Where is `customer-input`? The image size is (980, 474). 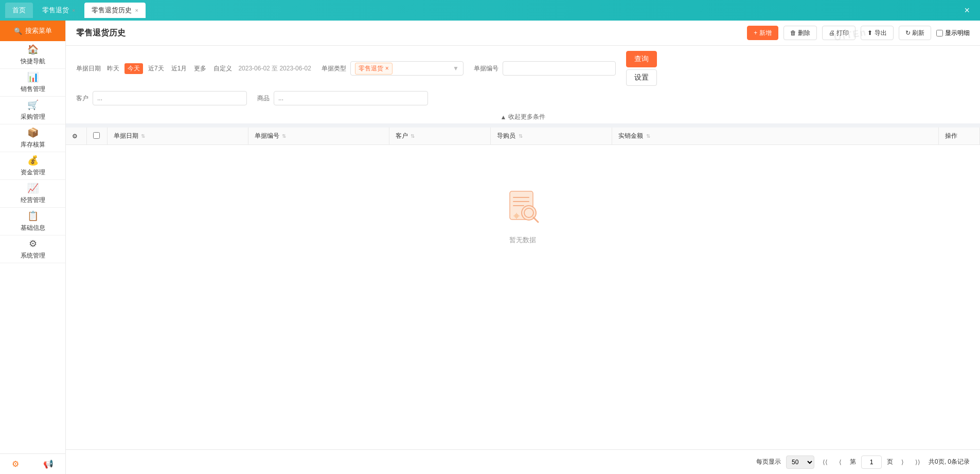
customer-input is located at coordinates (170, 98).